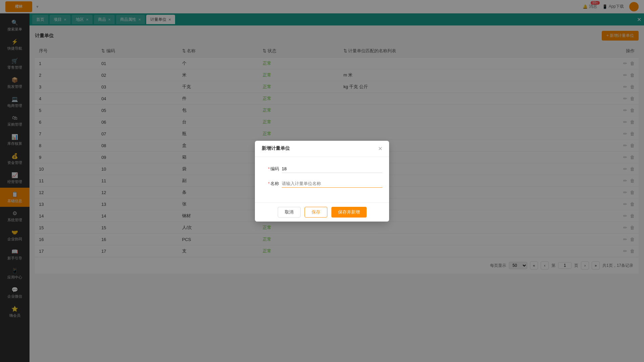 The image size is (644, 362). What do you see at coordinates (322, 181) in the screenshot?
I see `add-unit-modal: 新增计量单位 ✕ 编码 名称 取消 保存 保存并新增` at bounding box center [322, 181].